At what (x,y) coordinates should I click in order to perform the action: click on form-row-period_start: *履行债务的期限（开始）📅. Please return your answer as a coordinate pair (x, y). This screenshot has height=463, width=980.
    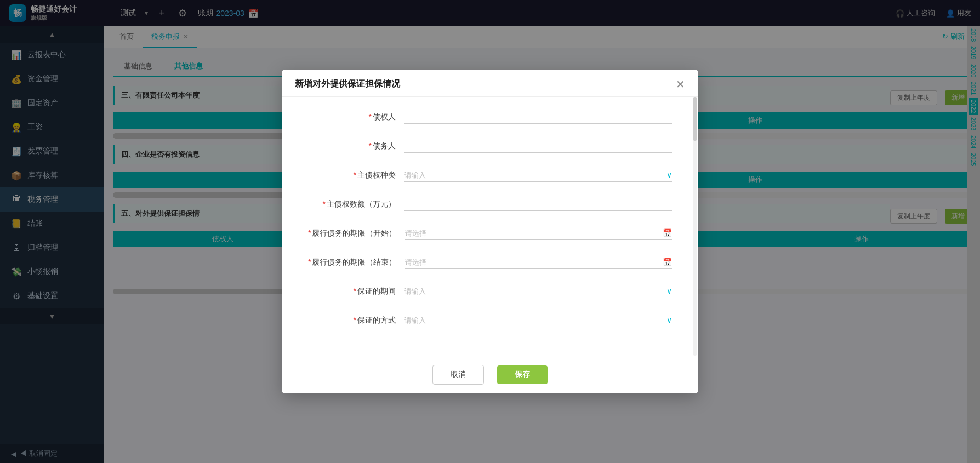
    Looking at the image, I should click on (490, 233).